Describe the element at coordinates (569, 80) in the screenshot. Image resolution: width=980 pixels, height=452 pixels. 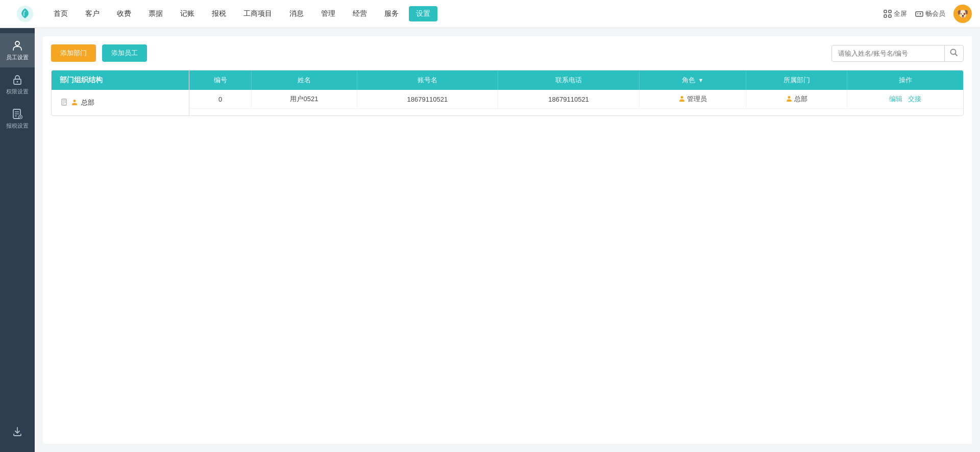
I see `col-phone: 联系电话` at that location.